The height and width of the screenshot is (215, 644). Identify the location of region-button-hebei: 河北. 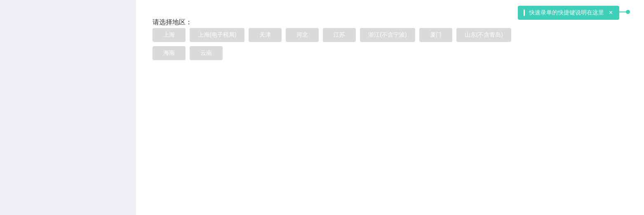
(302, 35).